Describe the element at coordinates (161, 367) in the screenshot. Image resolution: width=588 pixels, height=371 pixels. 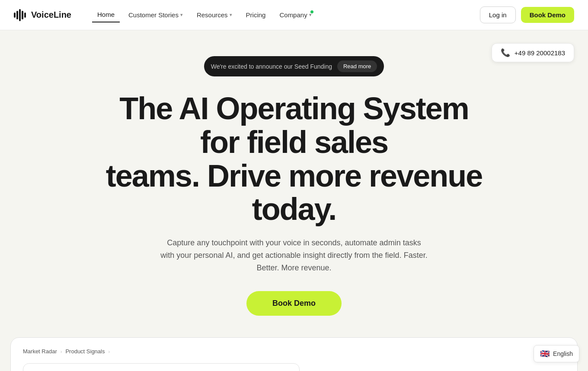
I see `signal-card: Positive Development of eco-friendly mat…` at that location.